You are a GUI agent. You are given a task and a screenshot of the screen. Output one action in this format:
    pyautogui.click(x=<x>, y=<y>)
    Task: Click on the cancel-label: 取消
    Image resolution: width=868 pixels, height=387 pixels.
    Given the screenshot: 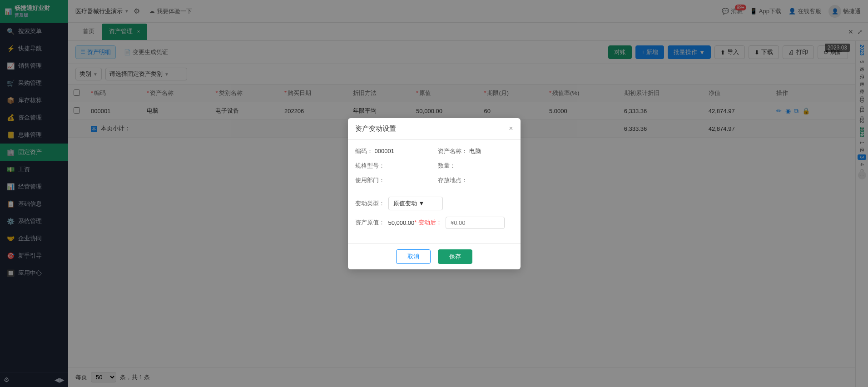 What is the action you would take?
    pyautogui.click(x=413, y=256)
    